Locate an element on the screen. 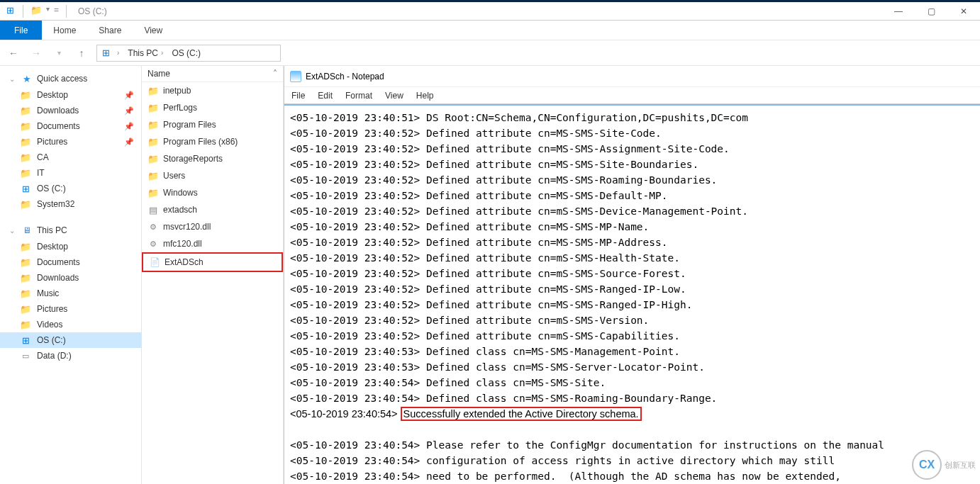 This screenshot has width=980, height=484. file-row: extadsch is located at coordinates (213, 210).